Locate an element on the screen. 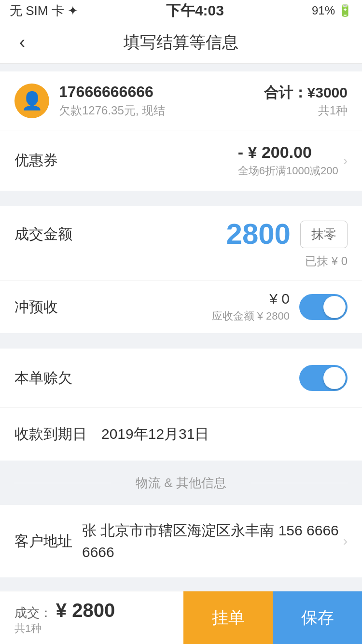 The height and width of the screenshot is (644, 362). due-date-value: 2019年12月31日 is located at coordinates (155, 434).